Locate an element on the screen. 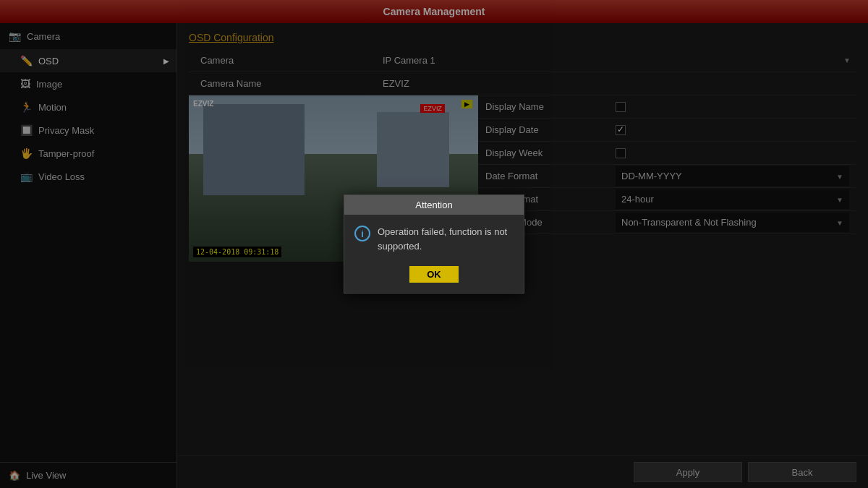  dialog-title-bar: Attention is located at coordinates (434, 205).